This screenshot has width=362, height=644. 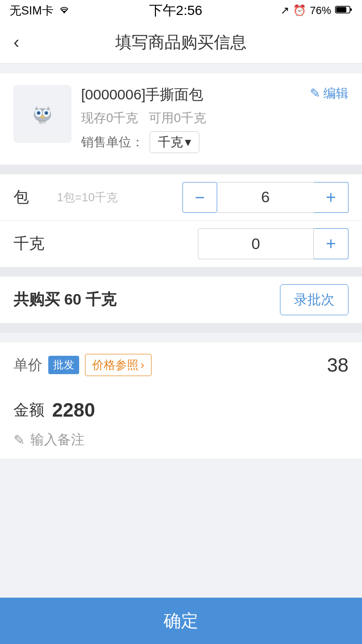 I want to click on minus-icon: −, so click(x=200, y=197).